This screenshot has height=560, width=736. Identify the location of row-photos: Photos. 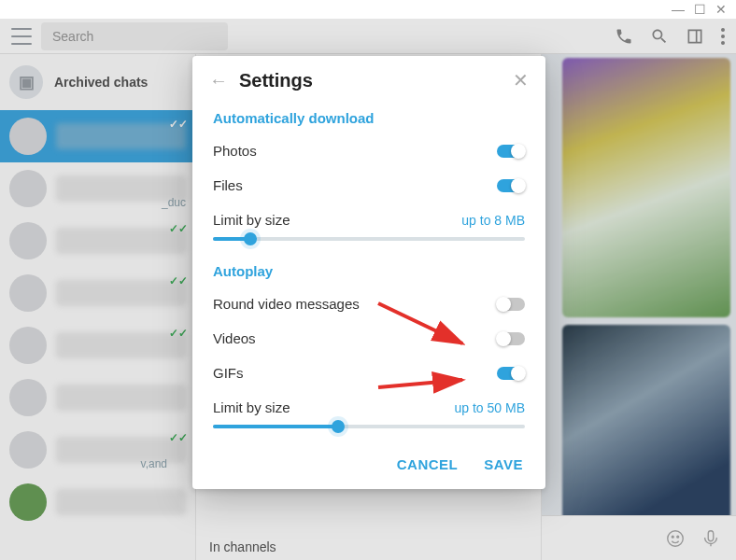
(369, 151).